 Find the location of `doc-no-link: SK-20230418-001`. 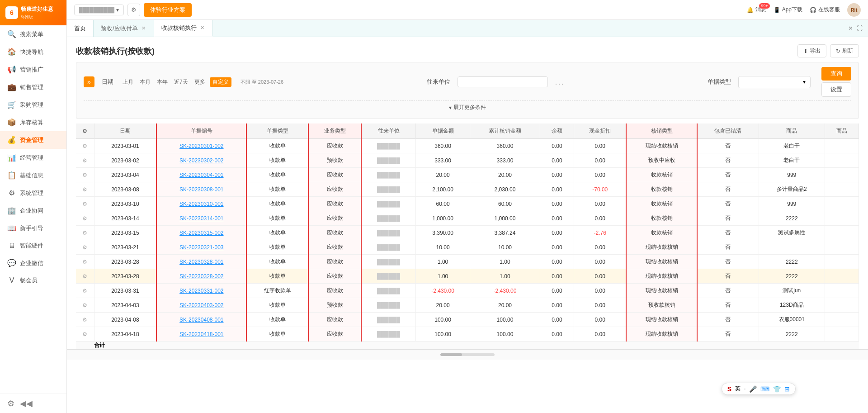

doc-no-link: SK-20230418-001 is located at coordinates (202, 334).